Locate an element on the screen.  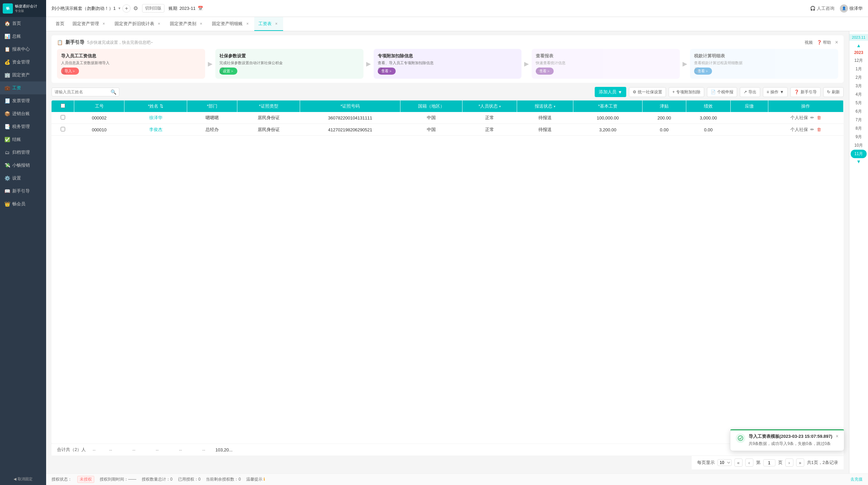
select-all-checkbox is located at coordinates (63, 106).